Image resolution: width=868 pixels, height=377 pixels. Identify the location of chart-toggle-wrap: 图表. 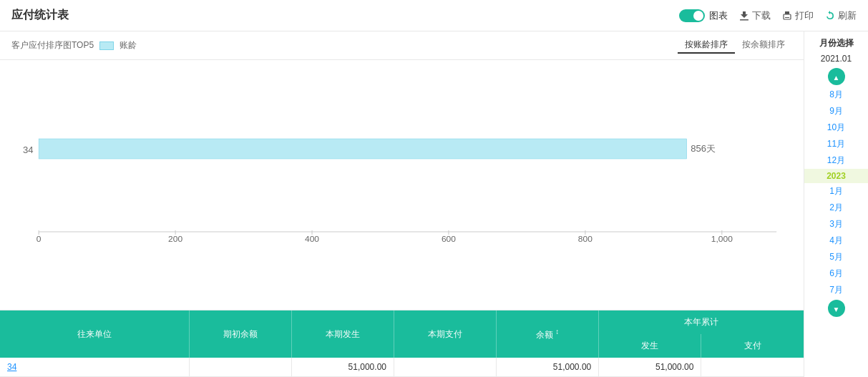
(703, 16).